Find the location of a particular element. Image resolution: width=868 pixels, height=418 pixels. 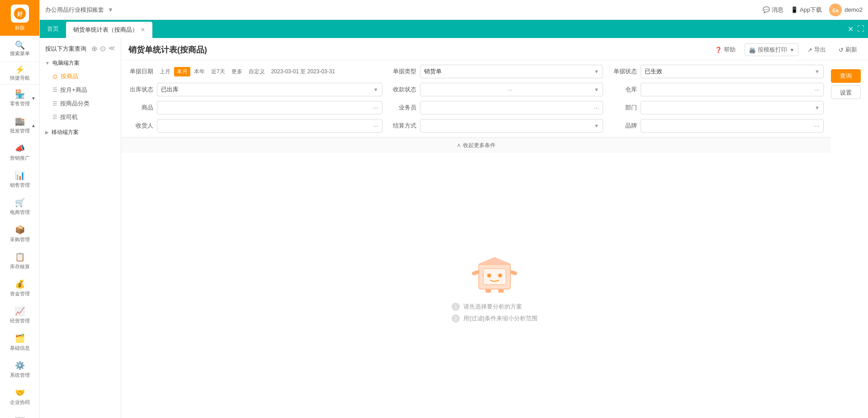

refresh-label: 刷新 is located at coordinates (851, 50).